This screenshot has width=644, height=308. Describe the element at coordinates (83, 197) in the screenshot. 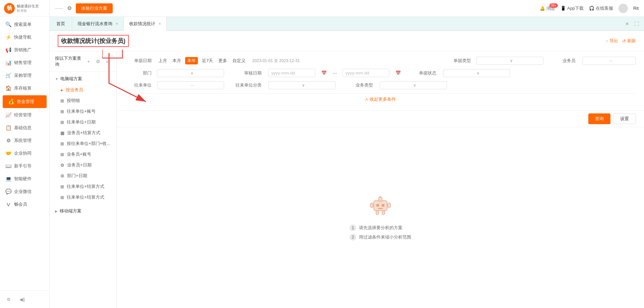

I see `tree-item-counterparty-settlement2: ⊞ 往来单位+结算方式` at that location.